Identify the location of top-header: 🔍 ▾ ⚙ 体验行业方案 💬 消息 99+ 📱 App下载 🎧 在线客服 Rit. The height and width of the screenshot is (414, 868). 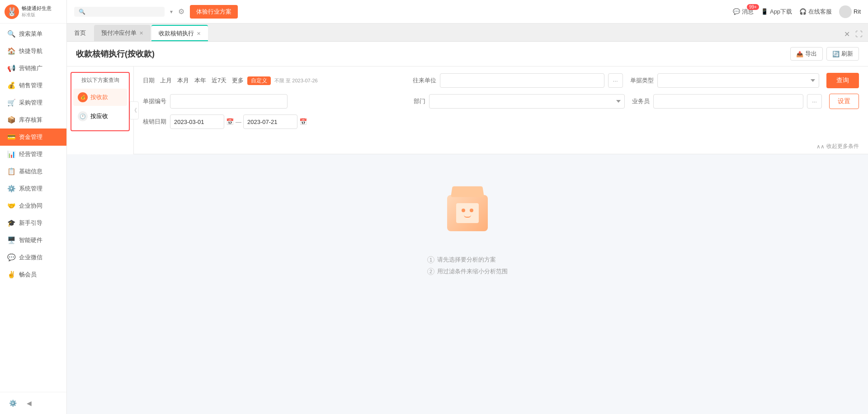
(467, 12).